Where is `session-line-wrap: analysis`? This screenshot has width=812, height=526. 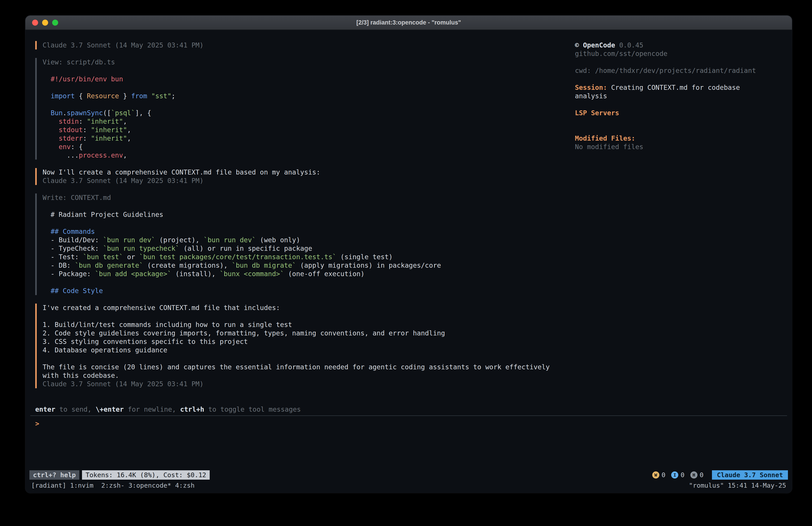
session-line-wrap: analysis is located at coordinates (669, 96).